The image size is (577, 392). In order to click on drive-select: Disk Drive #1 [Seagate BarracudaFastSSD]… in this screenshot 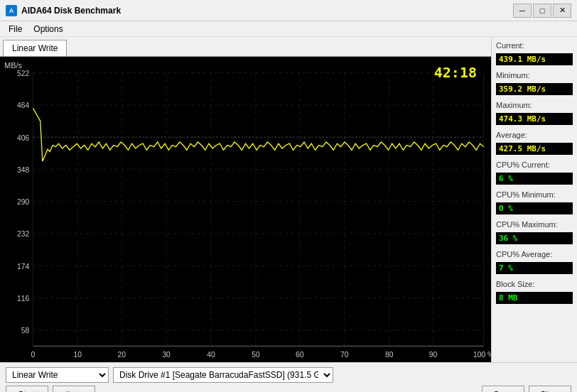, I will do `click(223, 375)`.